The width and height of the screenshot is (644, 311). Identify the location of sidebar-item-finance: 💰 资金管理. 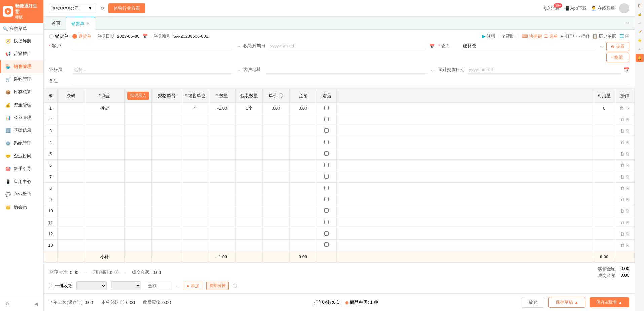
(22, 105).